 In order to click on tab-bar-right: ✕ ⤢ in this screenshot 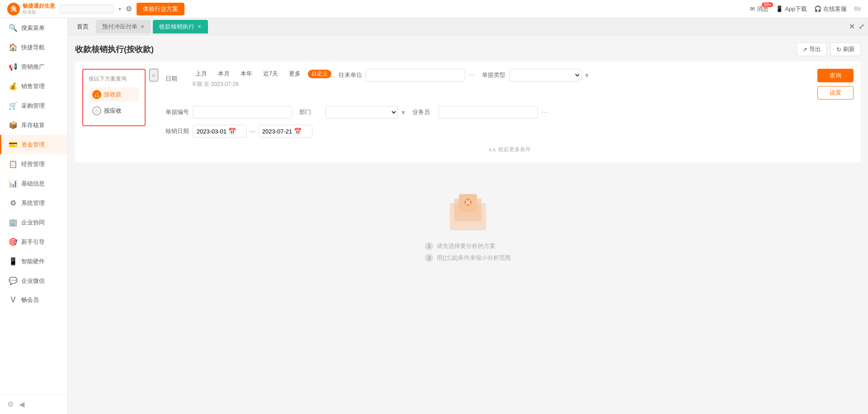, I will do `click(857, 26)`.